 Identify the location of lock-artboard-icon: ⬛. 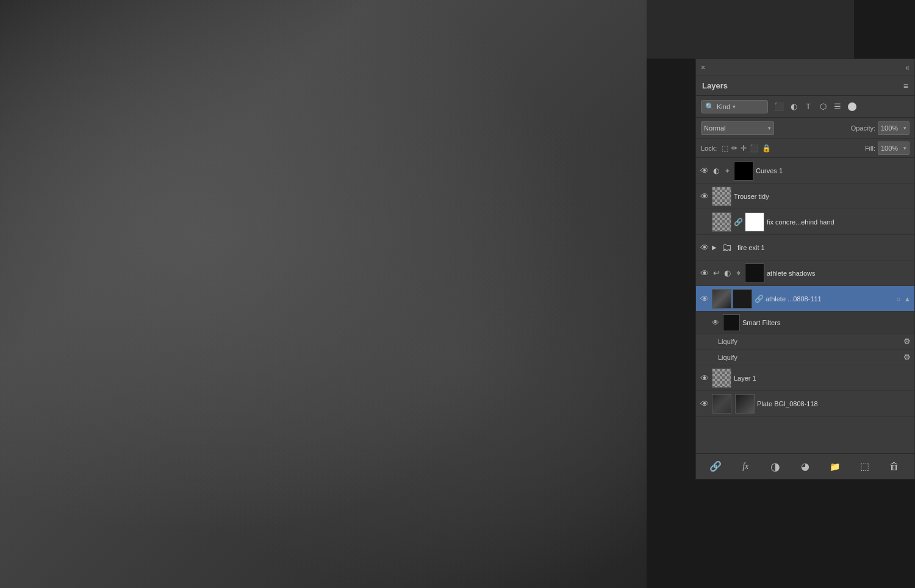
(754, 148).